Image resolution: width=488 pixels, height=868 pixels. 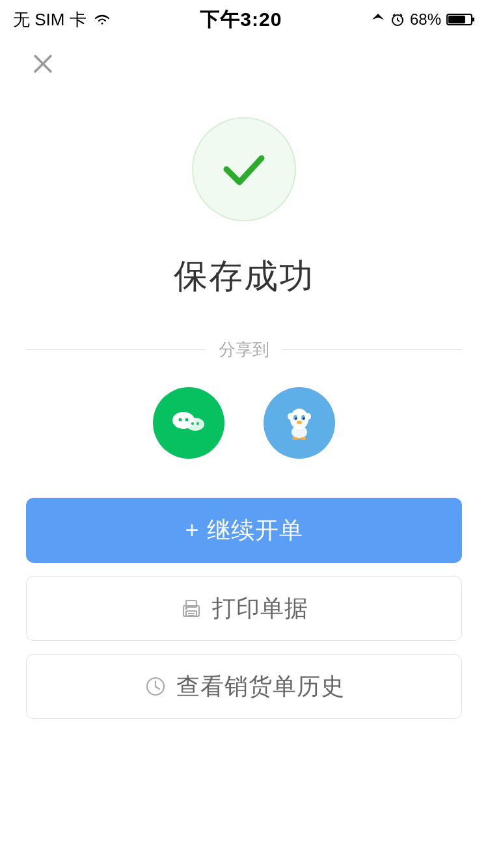 I want to click on status-right: 68%, so click(x=423, y=20).